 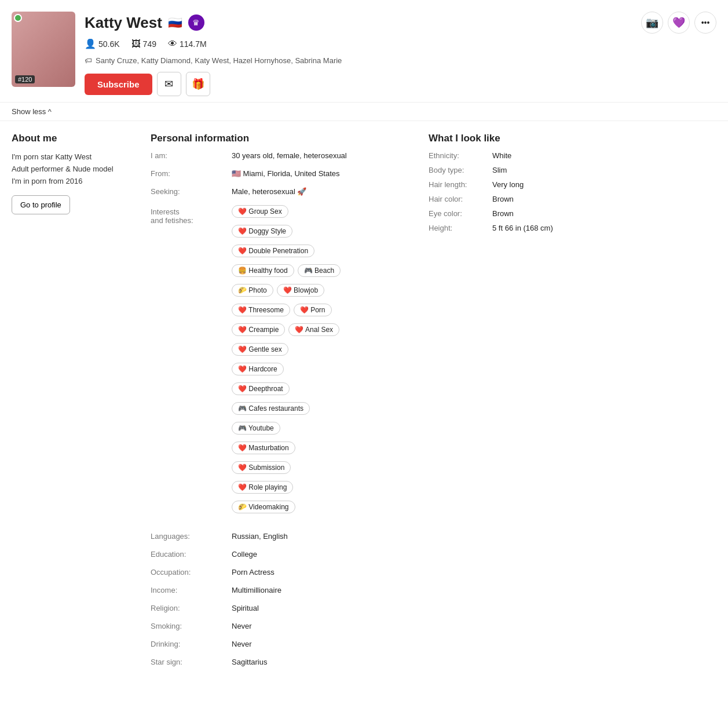 I want to click on label-occupation: Occupation:, so click(x=191, y=572).